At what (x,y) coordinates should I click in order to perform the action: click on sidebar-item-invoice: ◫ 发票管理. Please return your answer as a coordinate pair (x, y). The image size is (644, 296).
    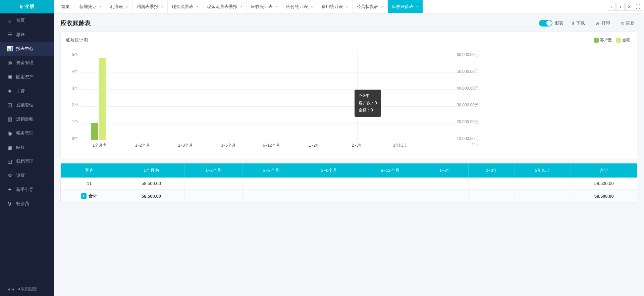
    Looking at the image, I should click on (27, 105).